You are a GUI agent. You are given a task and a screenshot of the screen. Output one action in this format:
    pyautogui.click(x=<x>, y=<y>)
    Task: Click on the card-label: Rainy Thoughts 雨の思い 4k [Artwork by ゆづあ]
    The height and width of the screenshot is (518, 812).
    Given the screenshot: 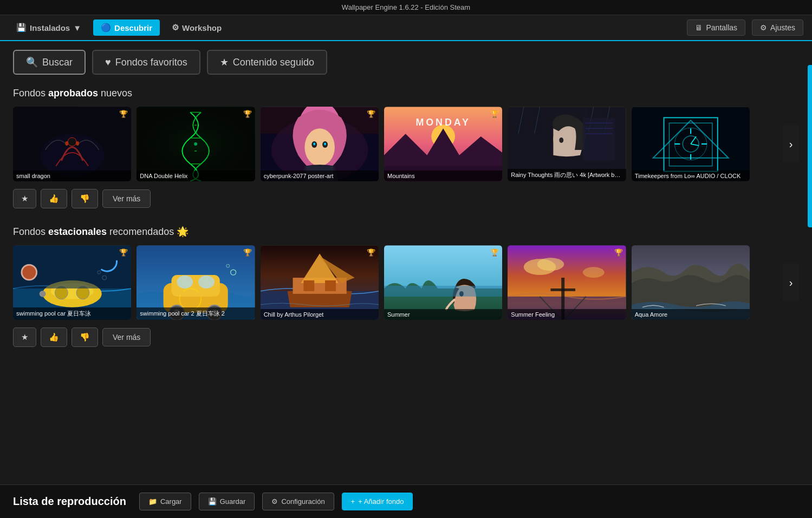 What is the action you would take?
    pyautogui.click(x=567, y=175)
    